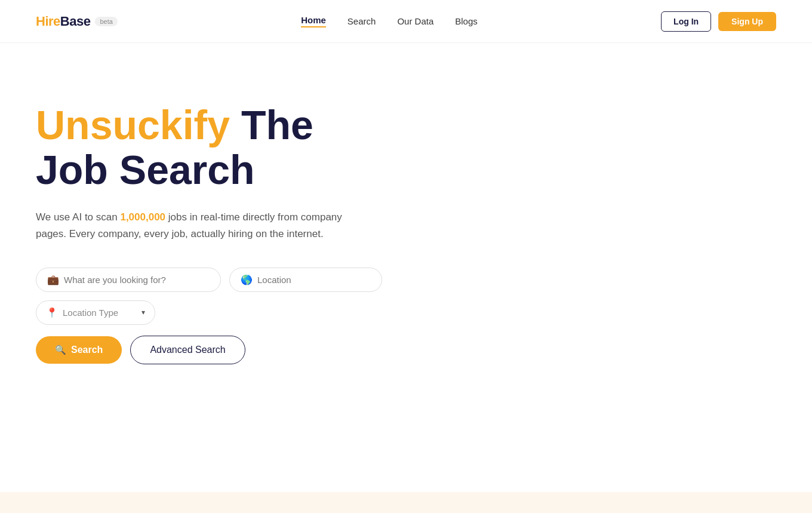  I want to click on location-input-wrap: 🌎, so click(306, 279).